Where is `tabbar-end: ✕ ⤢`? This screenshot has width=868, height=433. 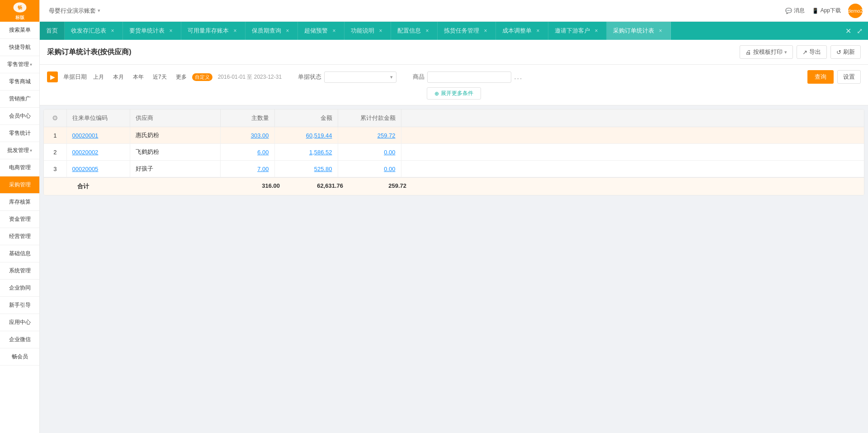
tabbar-end: ✕ ⤢ is located at coordinates (856, 31).